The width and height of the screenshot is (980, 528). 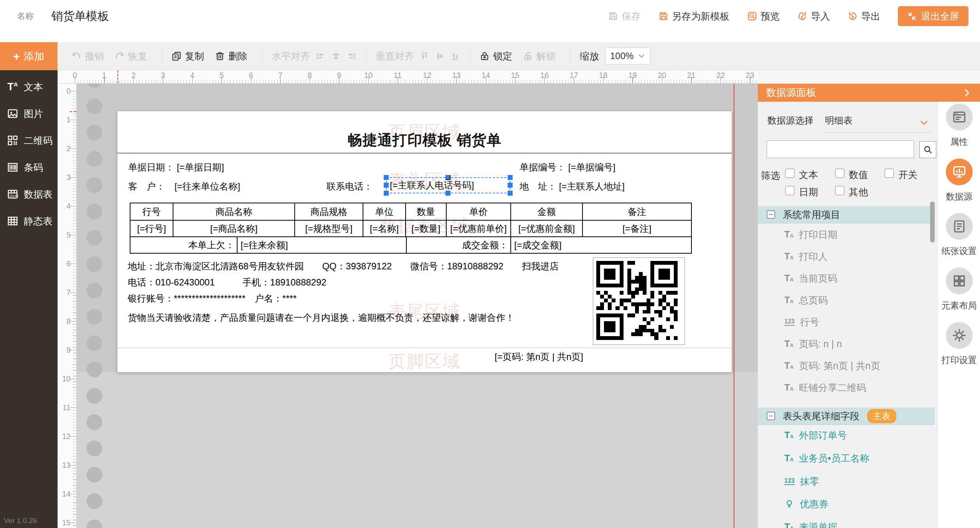 What do you see at coordinates (547, 212) in the screenshot?
I see `table-header-cell: 金额` at bounding box center [547, 212].